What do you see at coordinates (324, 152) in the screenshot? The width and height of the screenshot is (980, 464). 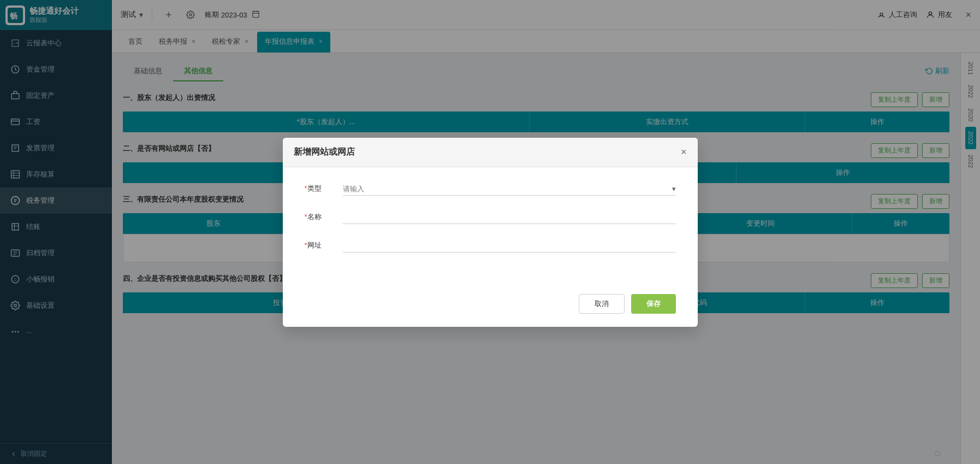 I see `dialog-title: 新增网站或网店` at bounding box center [324, 152].